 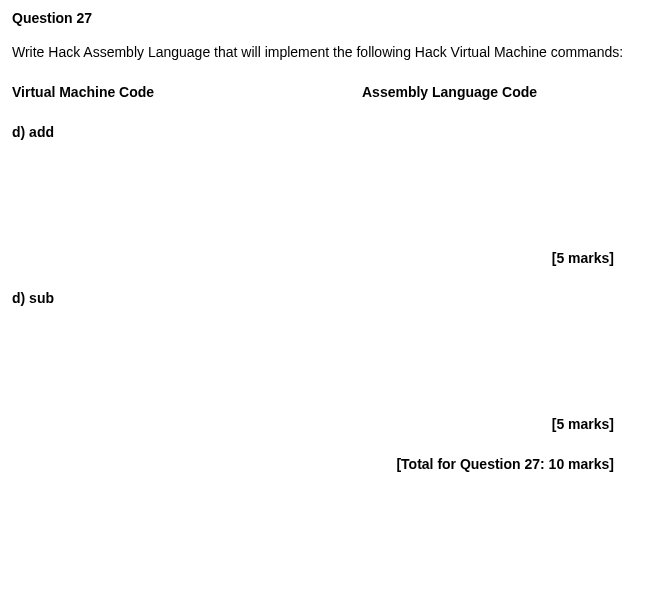 What do you see at coordinates (325, 132) in the screenshot?
I see `part-d-add-label: d) add` at bounding box center [325, 132].